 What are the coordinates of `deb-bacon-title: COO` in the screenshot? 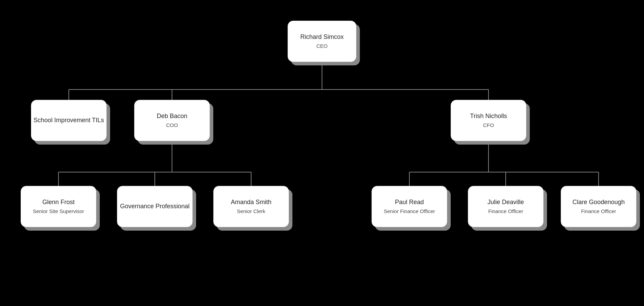 It's located at (172, 125).